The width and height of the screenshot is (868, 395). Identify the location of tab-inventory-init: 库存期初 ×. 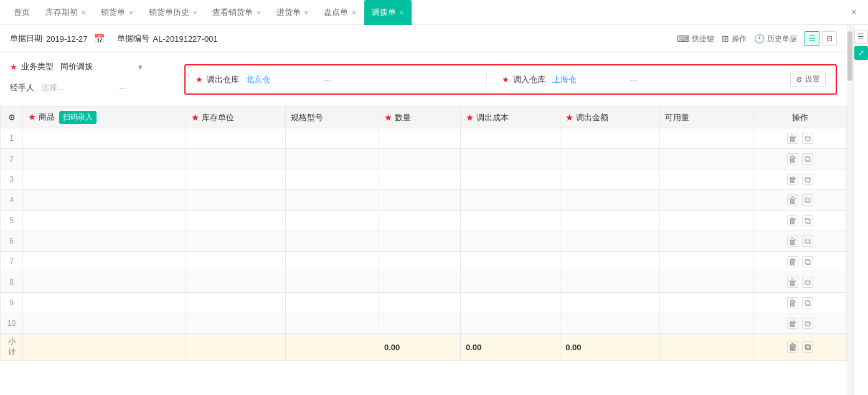
(66, 12).